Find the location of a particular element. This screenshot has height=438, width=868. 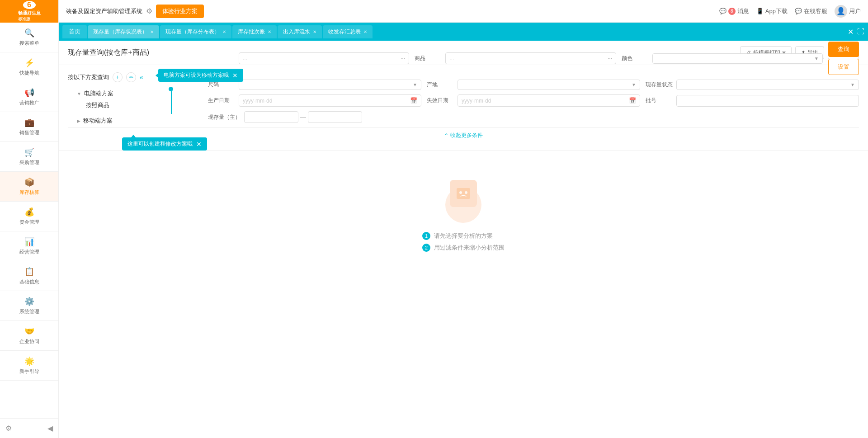

size-arrow: ▼ is located at coordinates (415, 85).